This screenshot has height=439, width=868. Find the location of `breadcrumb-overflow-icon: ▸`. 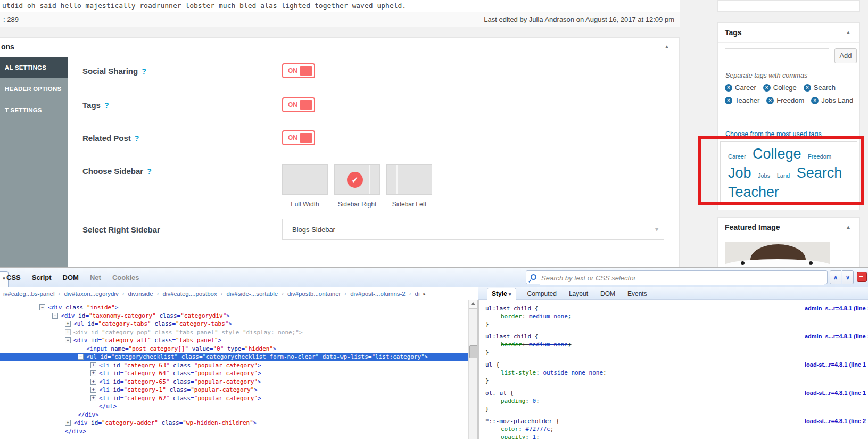

breadcrumb-overflow-icon: ▸ is located at coordinates (425, 294).